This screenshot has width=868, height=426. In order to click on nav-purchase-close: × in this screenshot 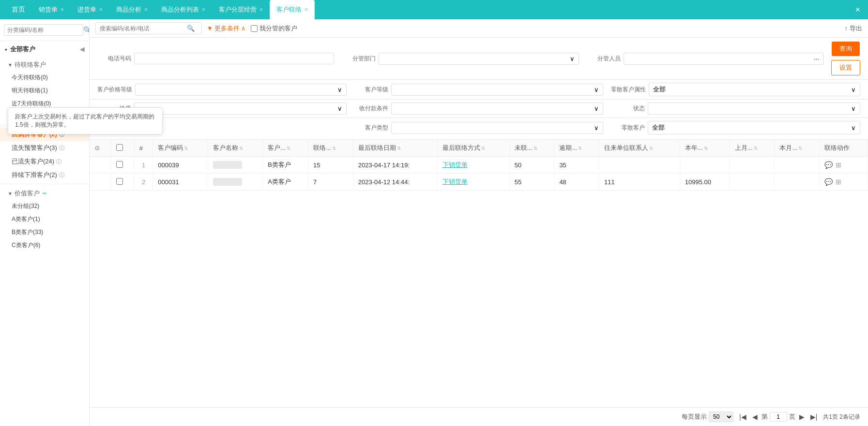, I will do `click(101, 10)`.